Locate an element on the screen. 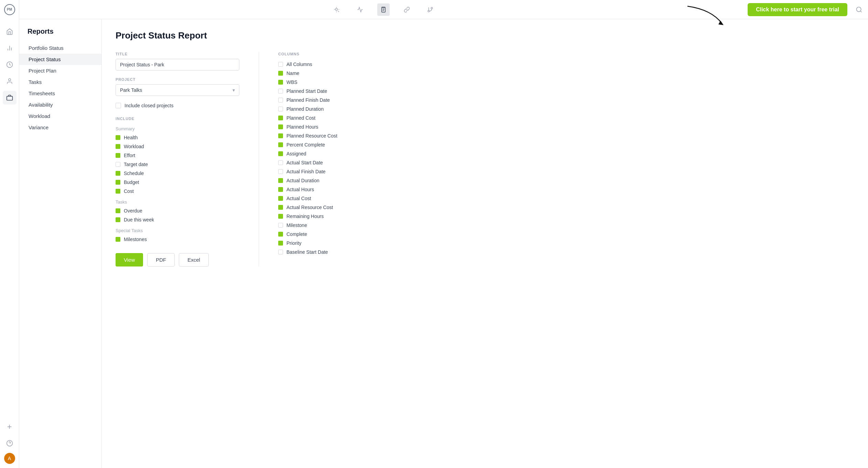 Image resolution: width=868 pixels, height=468 pixels. milestones-checkbox is located at coordinates (118, 239).